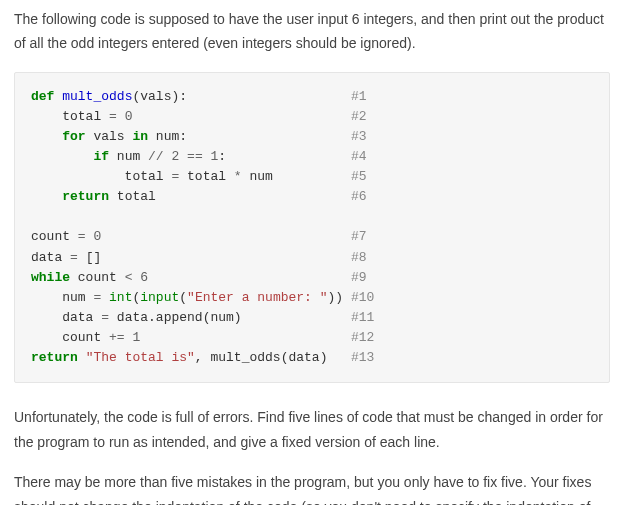  I want to click on code-text: num = int(input("Enter a number: ")), so click(191, 298).